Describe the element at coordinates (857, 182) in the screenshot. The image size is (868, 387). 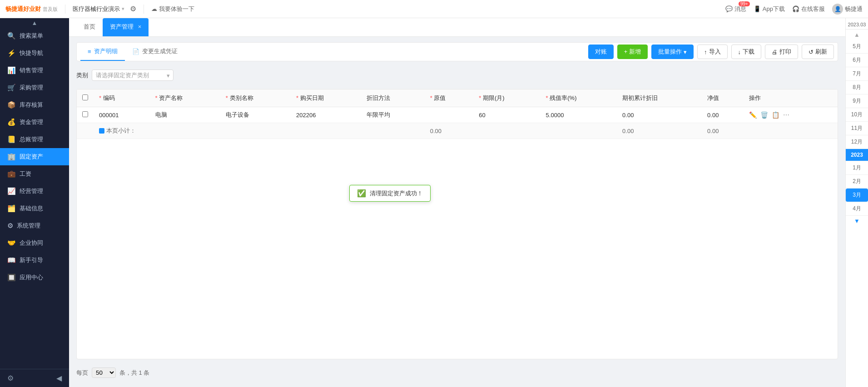
I see `cal-month-2: 2月` at that location.